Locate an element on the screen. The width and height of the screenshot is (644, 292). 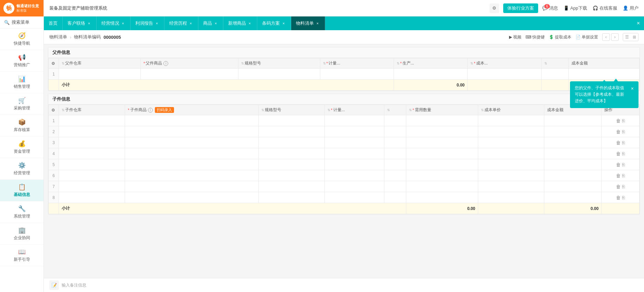
delete-icon-5: 🗑 is located at coordinates (618, 165).